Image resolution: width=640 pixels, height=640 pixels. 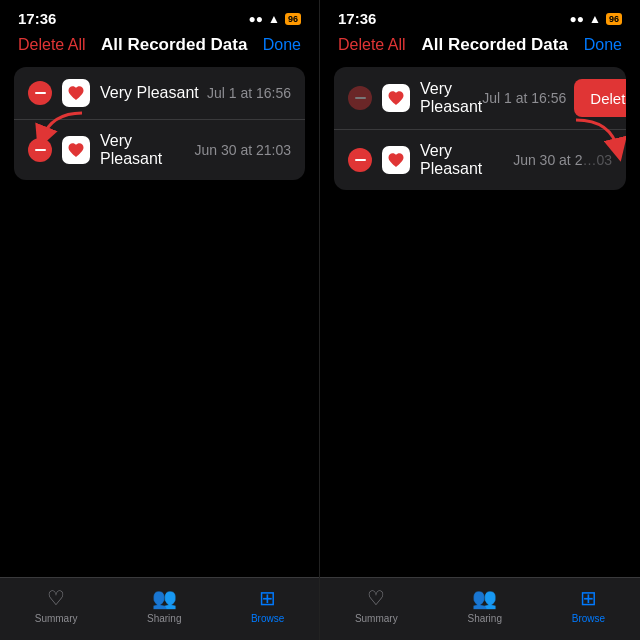 I want to click on delete-circle-r1, so click(x=360, y=98).